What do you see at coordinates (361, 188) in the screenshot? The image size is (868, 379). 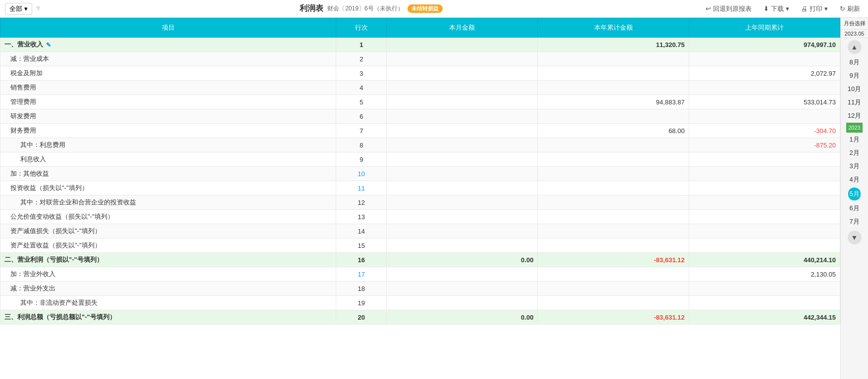 I see `cell-row-num: 11` at bounding box center [361, 188].